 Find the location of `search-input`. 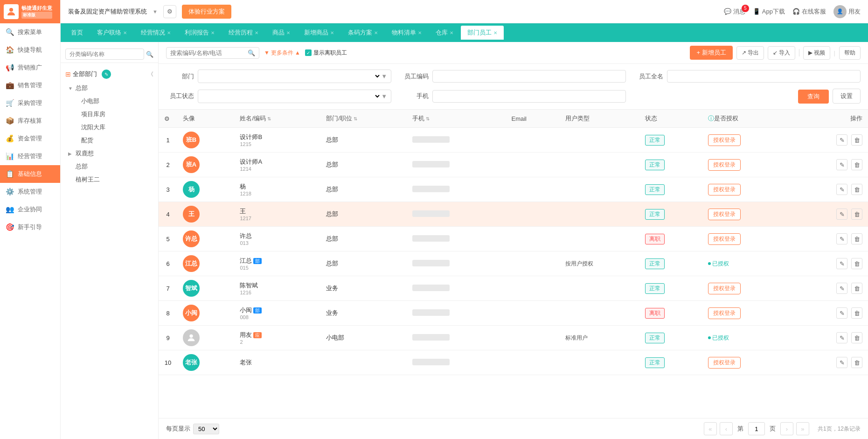

search-input is located at coordinates (208, 53).